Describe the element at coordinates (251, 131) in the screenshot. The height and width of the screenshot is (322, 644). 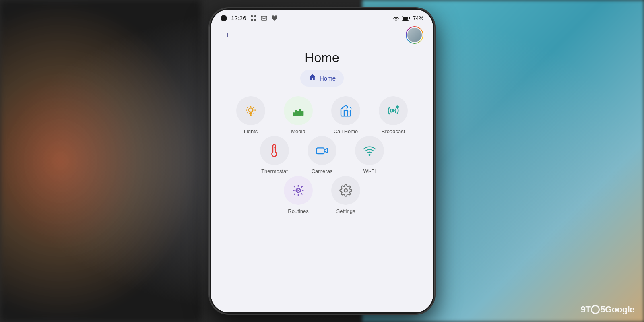
I see `lights-label: Lights` at that location.